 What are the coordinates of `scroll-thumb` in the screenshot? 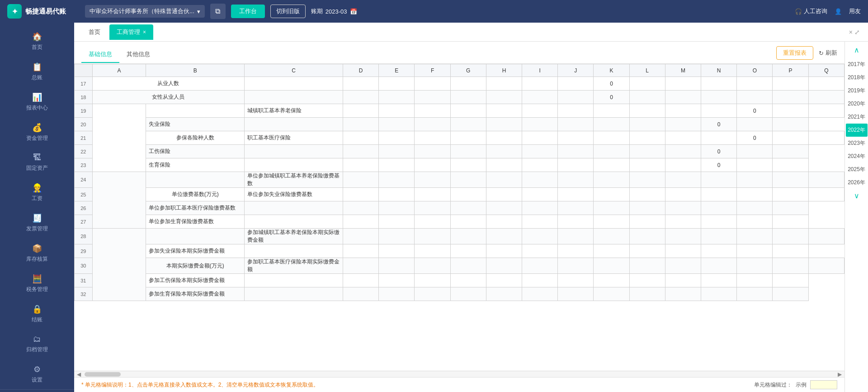 It's located at (103, 374).